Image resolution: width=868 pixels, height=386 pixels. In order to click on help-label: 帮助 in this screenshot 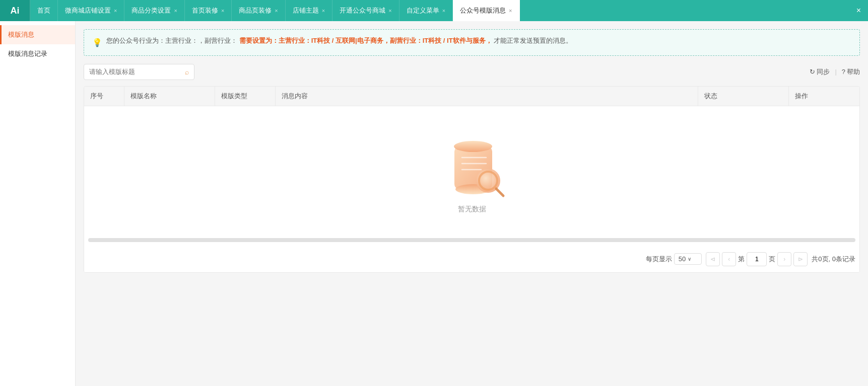, I will do `click(853, 72)`.